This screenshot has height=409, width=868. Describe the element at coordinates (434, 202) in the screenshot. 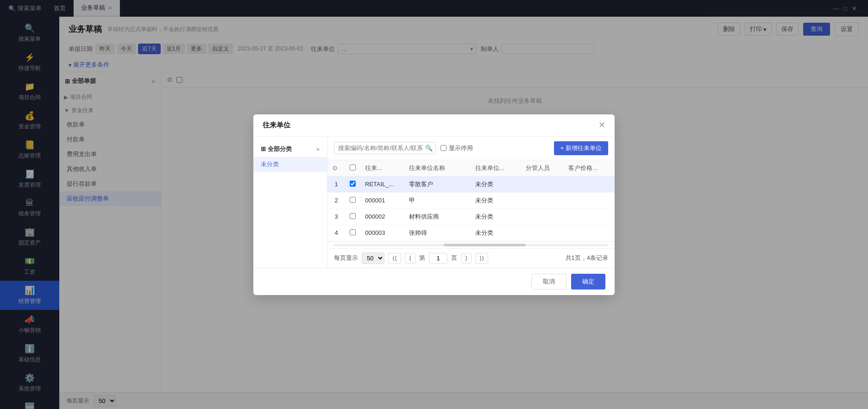

I see `dialog-body: ⊞ 全部分类 « 未分类 🔍 显示停用` at that location.